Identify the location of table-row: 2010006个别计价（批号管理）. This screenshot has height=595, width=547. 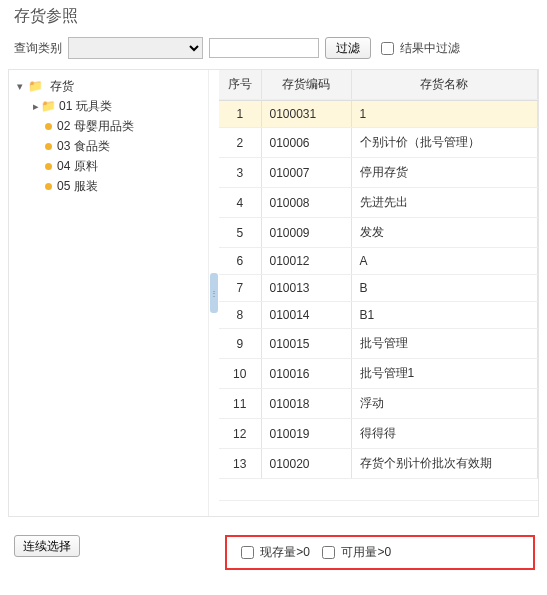
(378, 143).